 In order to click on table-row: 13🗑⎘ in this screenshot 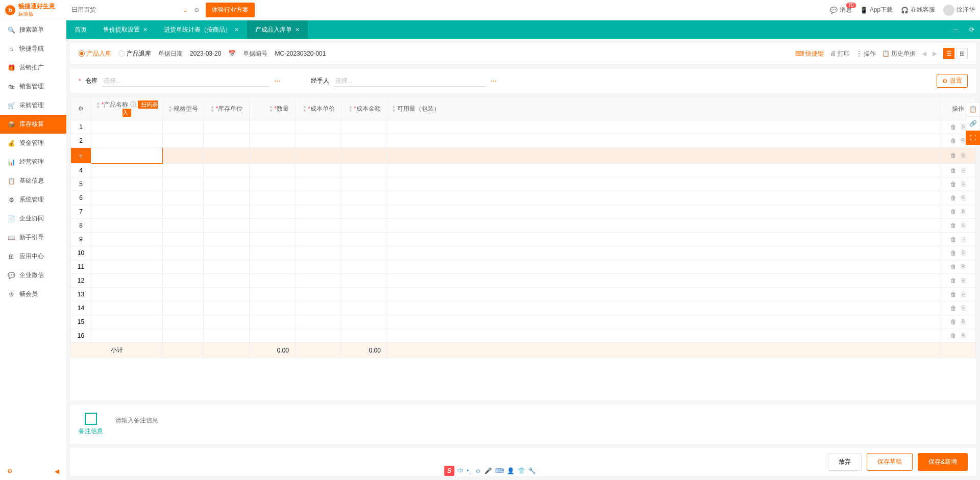, I will do `click(524, 295)`.